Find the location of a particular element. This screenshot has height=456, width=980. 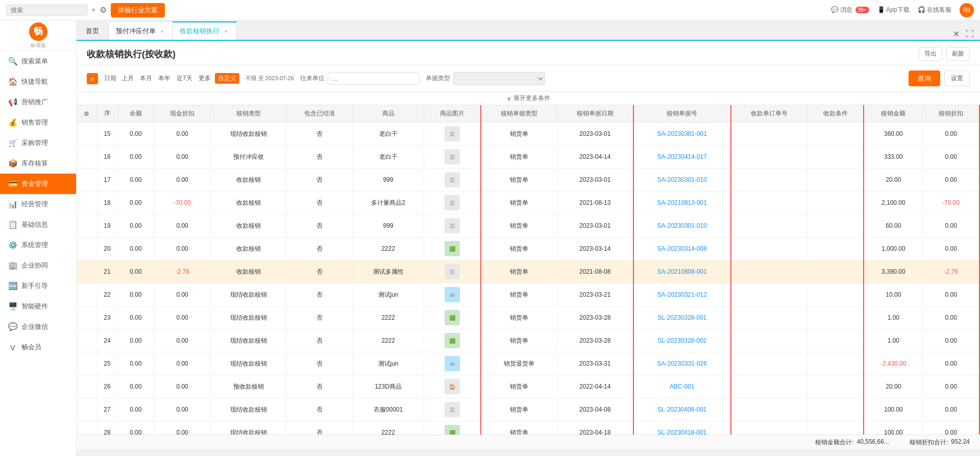

horizontal-scrollbar is located at coordinates (528, 453).